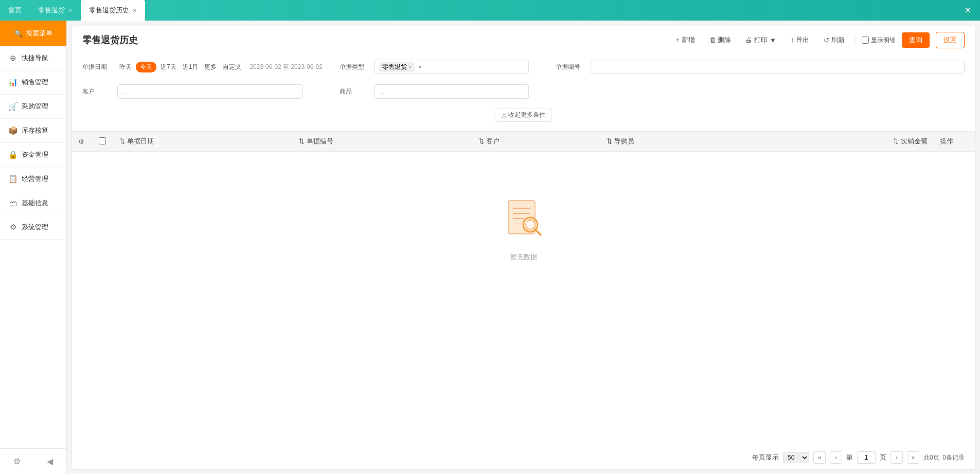  Describe the element at coordinates (826, 40) in the screenshot. I see `refresh-icon: ↺` at that location.